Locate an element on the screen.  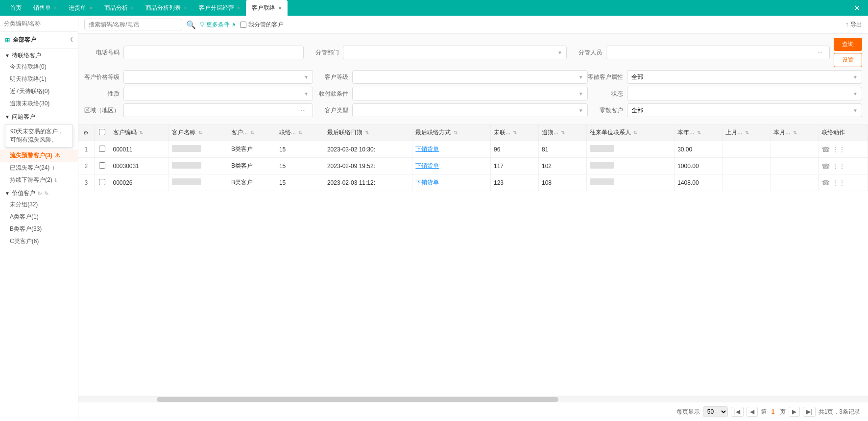
sidebar-item-declining: 持续下滑客户(2) ℹ is located at coordinates (39, 180).